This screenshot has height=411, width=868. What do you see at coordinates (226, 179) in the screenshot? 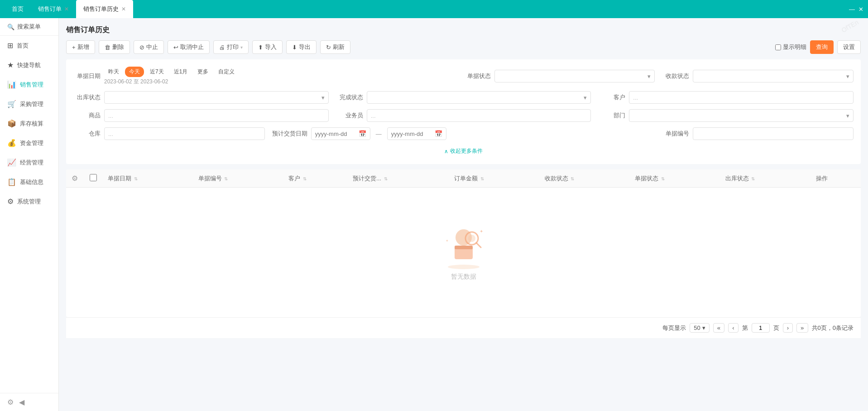
I see `sort-icon-bill-number: ⇅` at bounding box center [226, 179].